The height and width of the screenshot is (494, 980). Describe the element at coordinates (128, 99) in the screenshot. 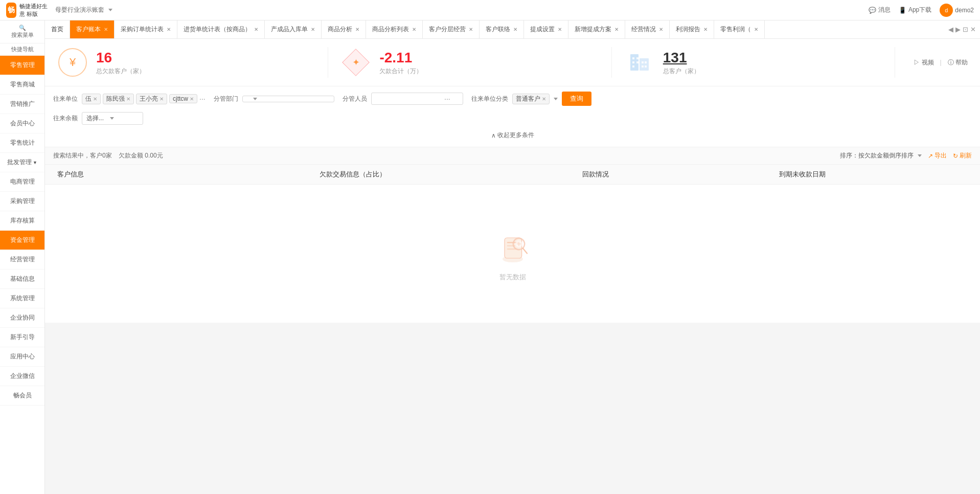

I see `tag-chen-close-icon: ✕` at that location.